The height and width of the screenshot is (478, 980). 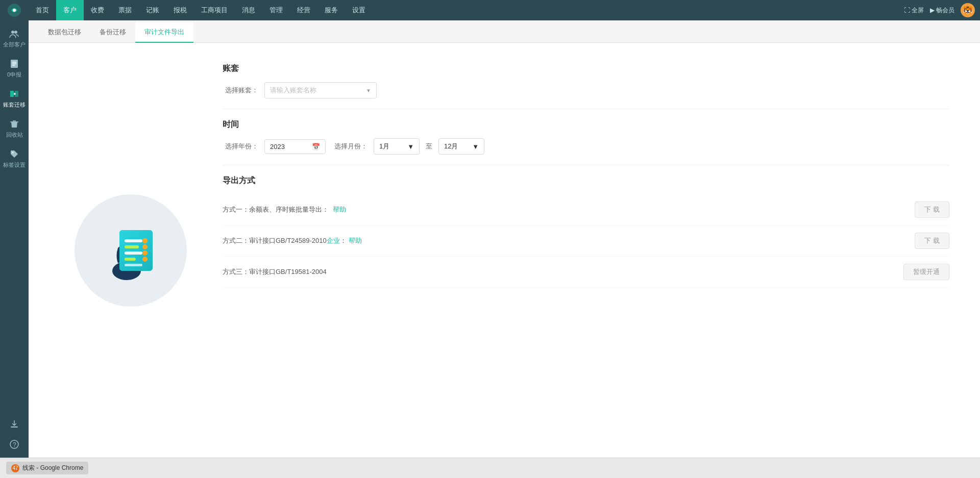 What do you see at coordinates (14, 135) in the screenshot?
I see `sidebar-label-trash: 回收站` at bounding box center [14, 135].